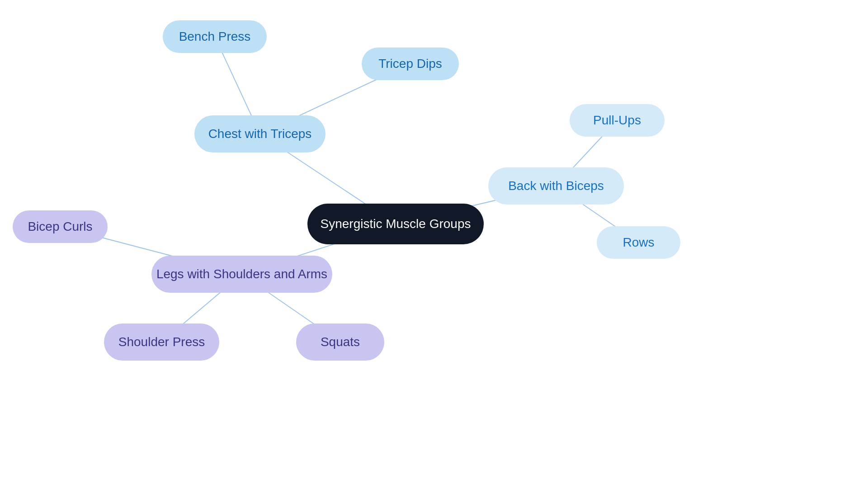 This screenshot has width=868, height=490. What do you see at coordinates (60, 227) in the screenshot?
I see `bicep-curls-label: Bicep Curls` at bounding box center [60, 227].